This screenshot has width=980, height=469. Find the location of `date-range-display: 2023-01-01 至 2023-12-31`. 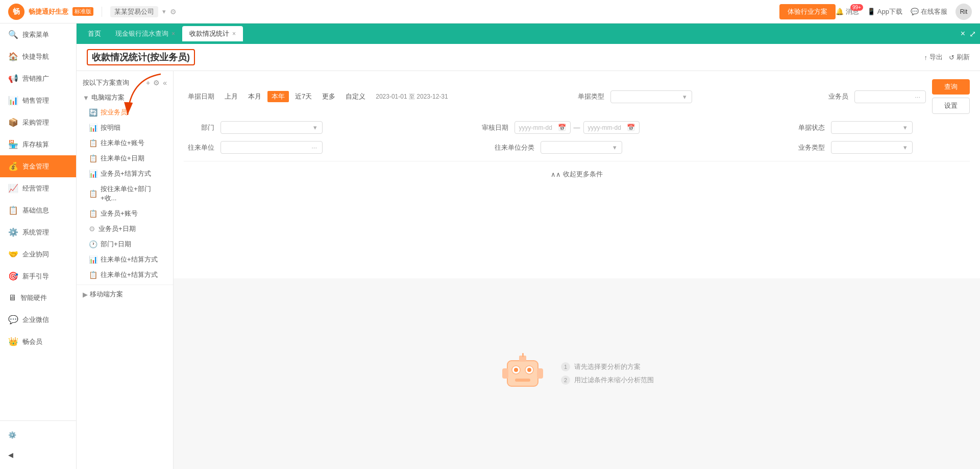

date-range-display: 2023-01-01 至 2023-12-31 is located at coordinates (411, 97).